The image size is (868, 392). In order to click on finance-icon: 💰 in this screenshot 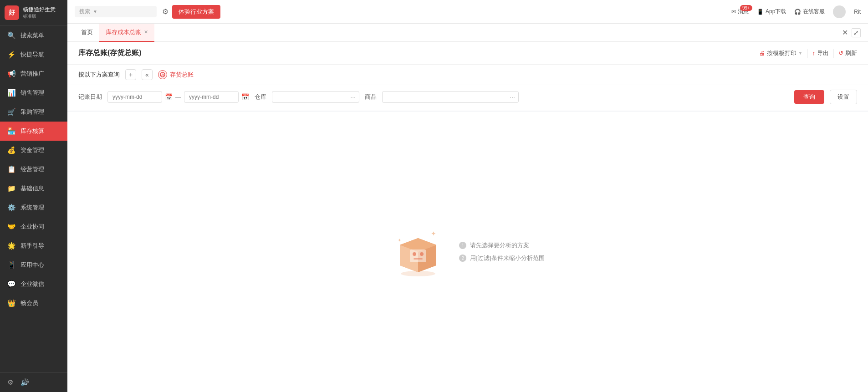, I will do `click(12, 150)`.